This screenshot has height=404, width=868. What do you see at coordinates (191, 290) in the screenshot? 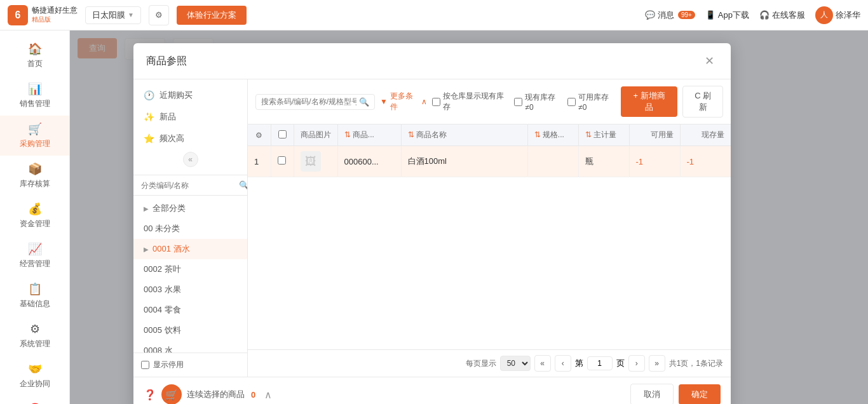
I see `category-item-0003: 0003 水果` at bounding box center [191, 290].